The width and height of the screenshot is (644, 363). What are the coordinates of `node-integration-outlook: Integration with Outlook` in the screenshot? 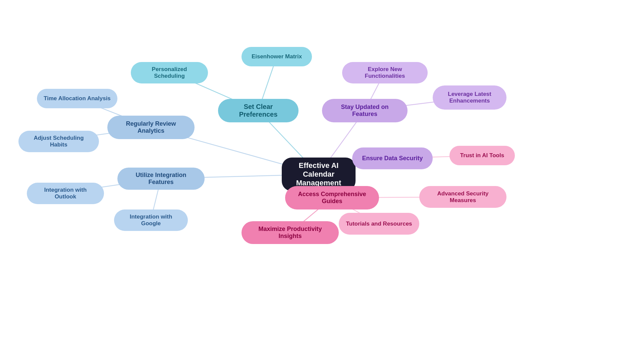 It's located at (65, 193).